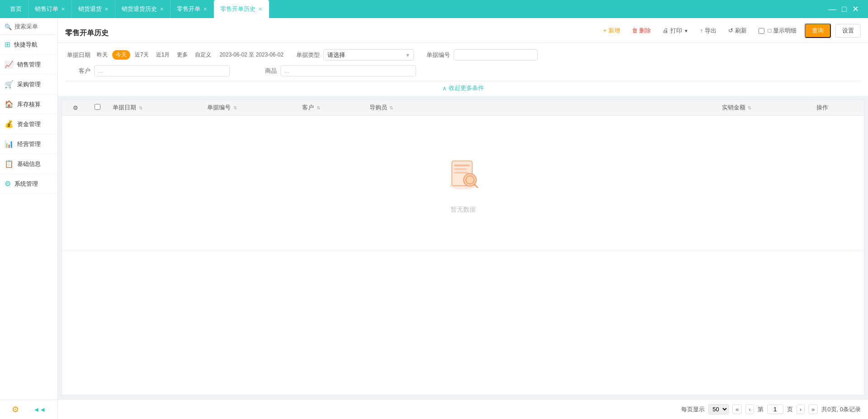  What do you see at coordinates (94, 9) in the screenshot?
I see `tab-sales-return: 销货退货 ✕` at bounding box center [94, 9].